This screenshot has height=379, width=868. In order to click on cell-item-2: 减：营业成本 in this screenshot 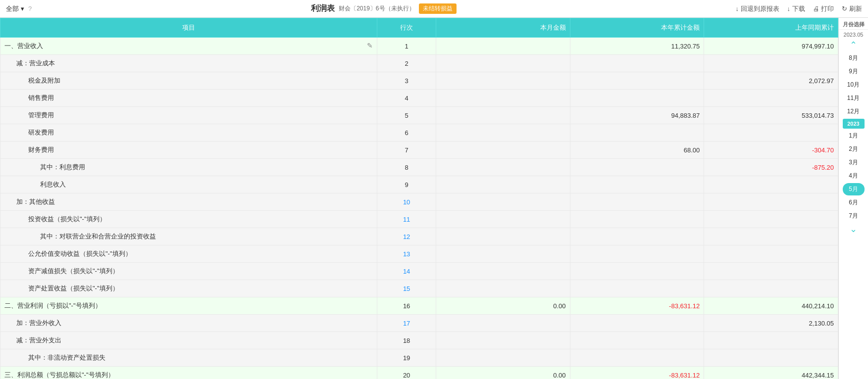, I will do `click(189, 63)`.